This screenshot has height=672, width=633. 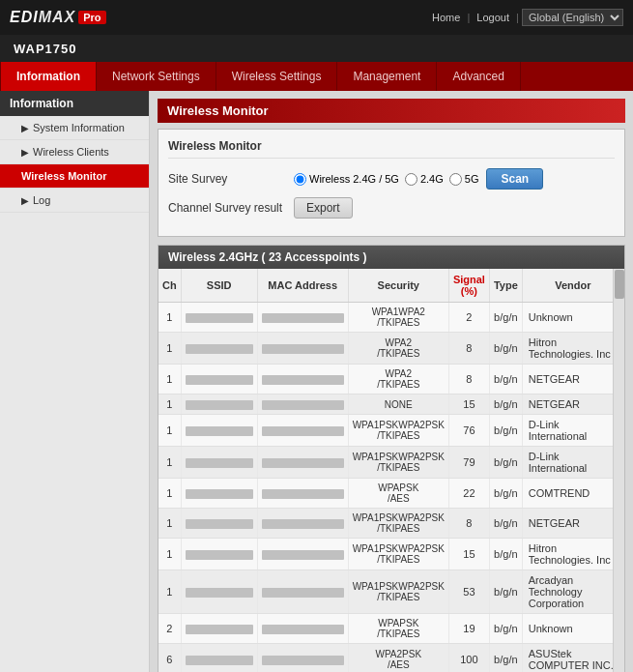 I want to click on nav-item-information: Information, so click(x=48, y=76).